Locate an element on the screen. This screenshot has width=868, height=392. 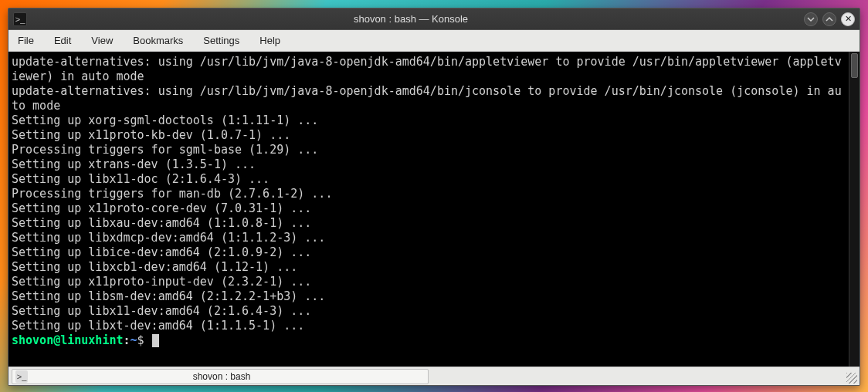
terminal-tab-icon: >_ is located at coordinates (22, 377).